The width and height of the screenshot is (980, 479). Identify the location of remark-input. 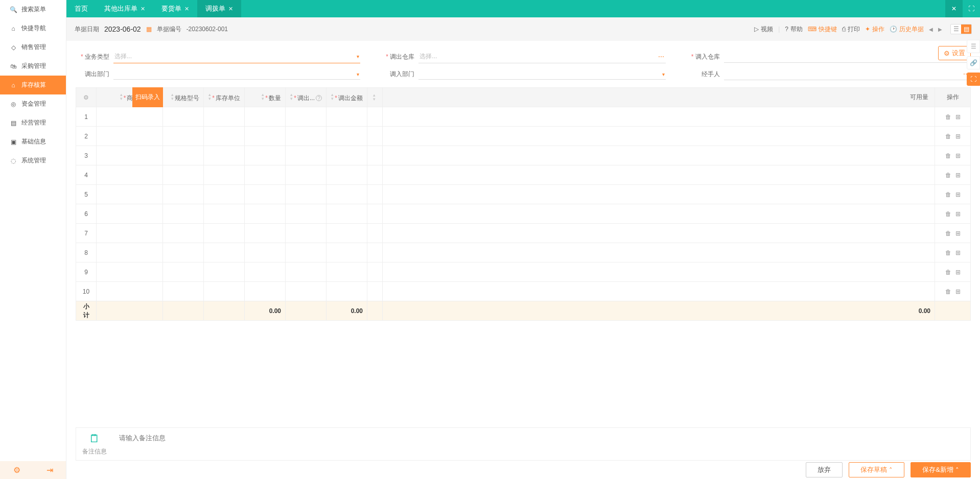
(542, 438).